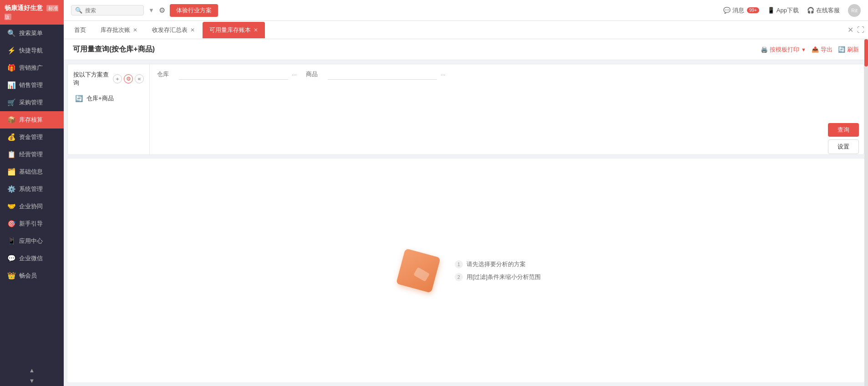 The height and width of the screenshot is (386, 868). Describe the element at coordinates (32, 224) in the screenshot. I see `sidebar-item-newbie: 🎯 新手引导` at that location.